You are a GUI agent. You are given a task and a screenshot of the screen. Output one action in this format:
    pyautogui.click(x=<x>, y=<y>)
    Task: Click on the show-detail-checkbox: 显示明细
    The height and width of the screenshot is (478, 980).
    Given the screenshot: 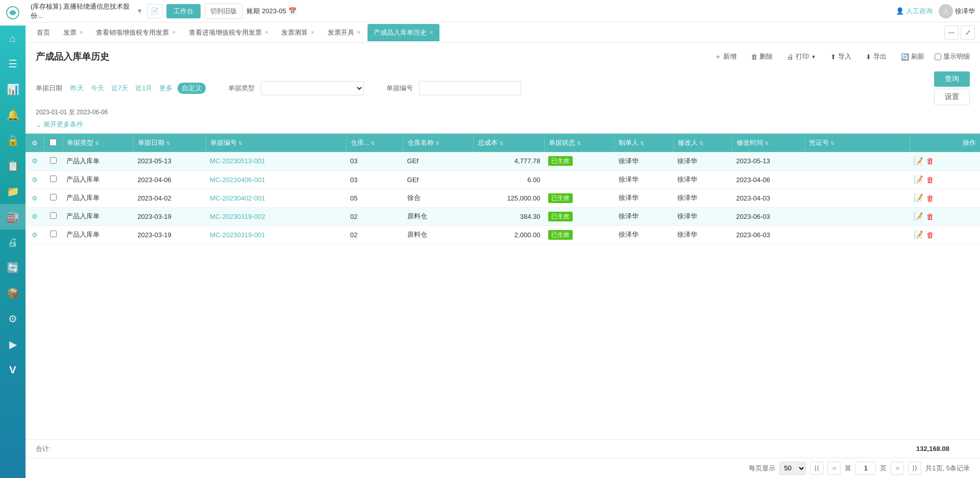 What is the action you would take?
    pyautogui.click(x=952, y=57)
    